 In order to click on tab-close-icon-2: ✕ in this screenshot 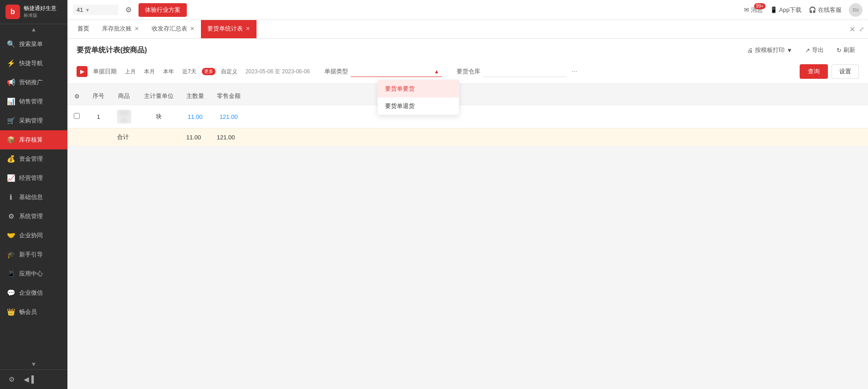, I will do `click(192, 29)`.